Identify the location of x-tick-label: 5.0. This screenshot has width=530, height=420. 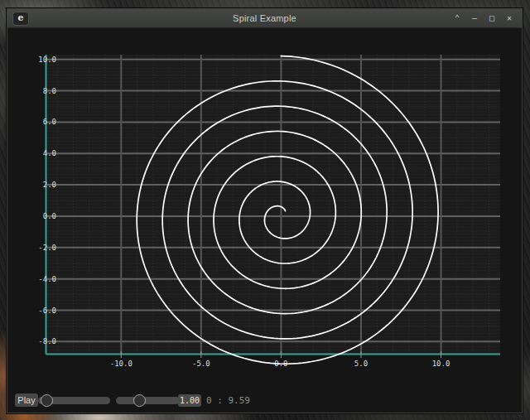
(361, 364).